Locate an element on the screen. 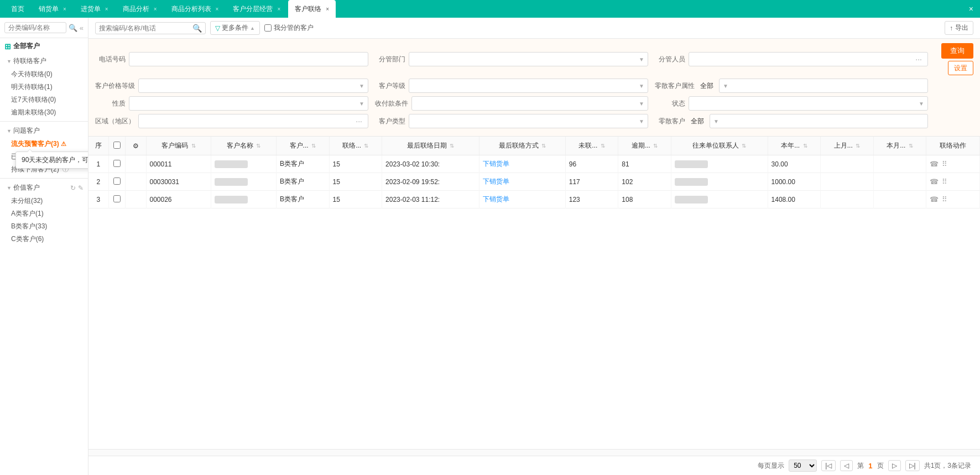 This screenshot has height=475, width=980. ellipsis-icon-2: ··· is located at coordinates (359, 121).